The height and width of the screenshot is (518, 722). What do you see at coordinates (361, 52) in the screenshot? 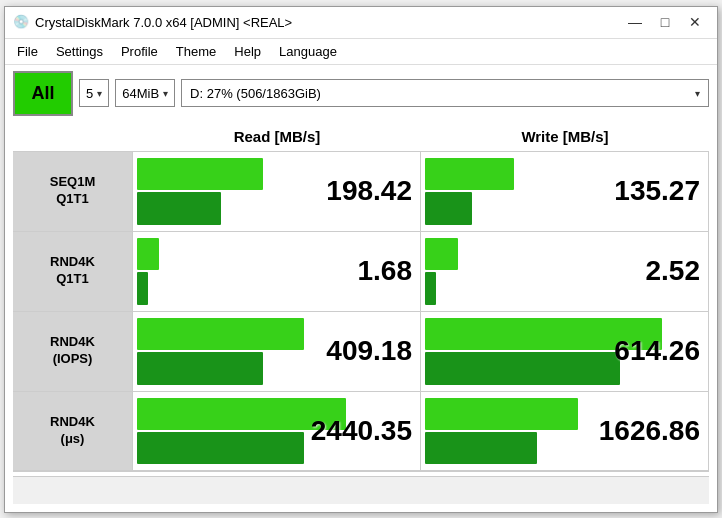
I see `menu-bar: File Settings Profile Theme Help Languag…` at bounding box center [361, 52].